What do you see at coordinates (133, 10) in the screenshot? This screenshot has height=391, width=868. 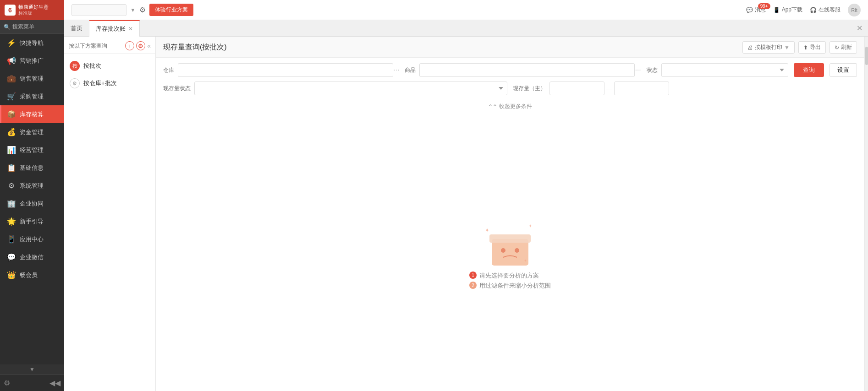 I see `top-dropdown-arrow: ▼` at bounding box center [133, 10].